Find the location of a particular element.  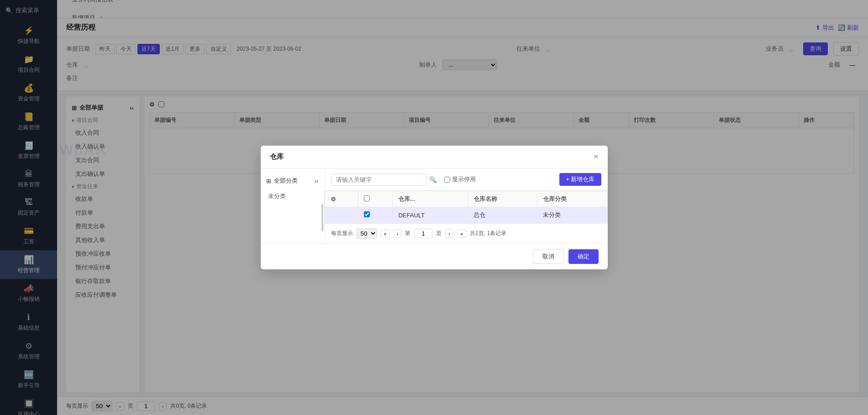

modal-warehouse-table: ⚙ 仓库... 仓库名称 仓库分类 DEFAULT 总仓 未分类 is located at coordinates (466, 207).